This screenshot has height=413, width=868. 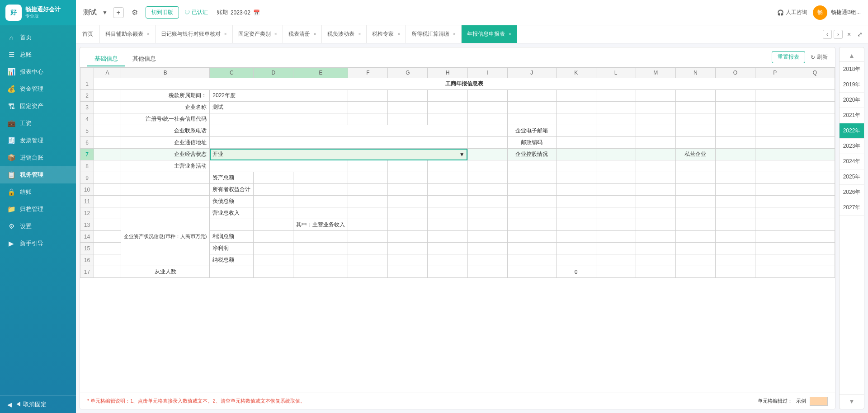 I want to click on cell-11c: 负债总额, so click(x=231, y=202).